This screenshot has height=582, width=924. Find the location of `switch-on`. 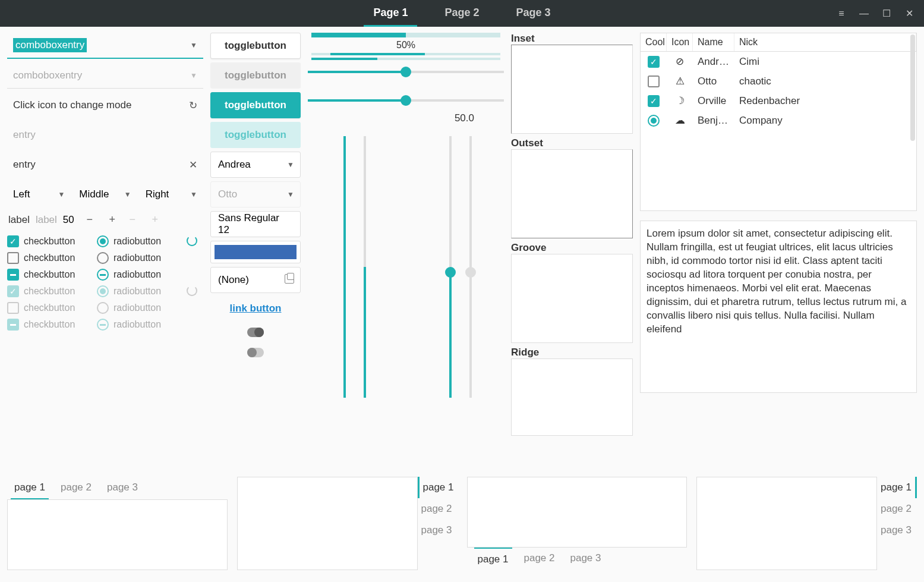

switch-on is located at coordinates (256, 332).